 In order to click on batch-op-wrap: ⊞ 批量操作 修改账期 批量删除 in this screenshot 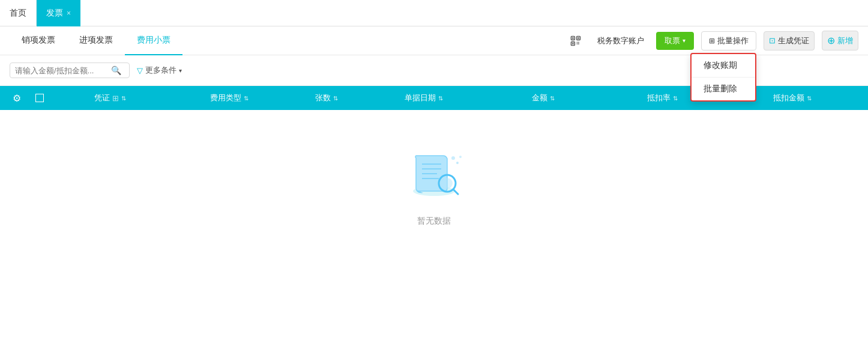, I will do `click(729, 41)`.